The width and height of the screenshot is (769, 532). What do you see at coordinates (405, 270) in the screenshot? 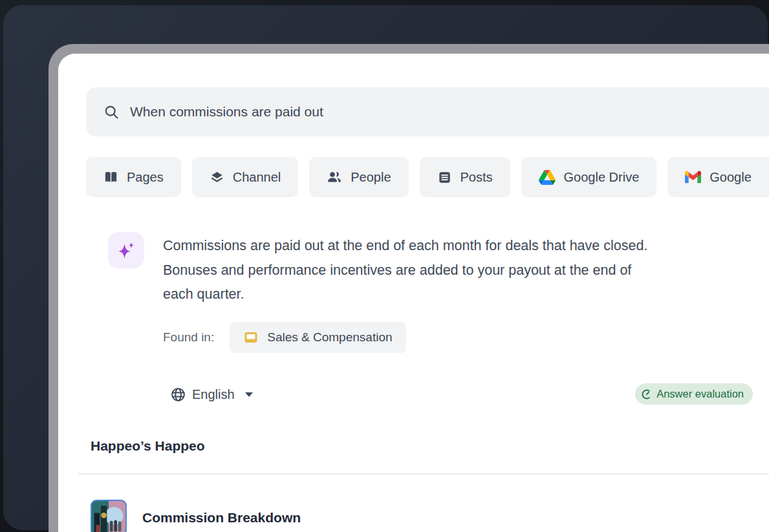
I see `ai-answer-text: Commissions are paid out at the end of e…` at bounding box center [405, 270].